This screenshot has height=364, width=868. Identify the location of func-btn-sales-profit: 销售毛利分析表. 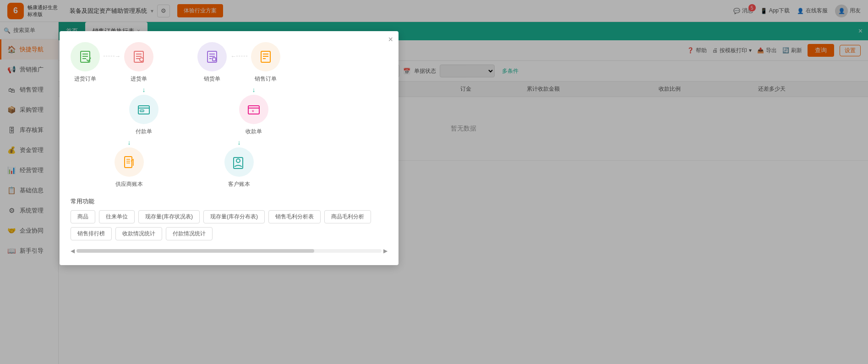
(295, 217).